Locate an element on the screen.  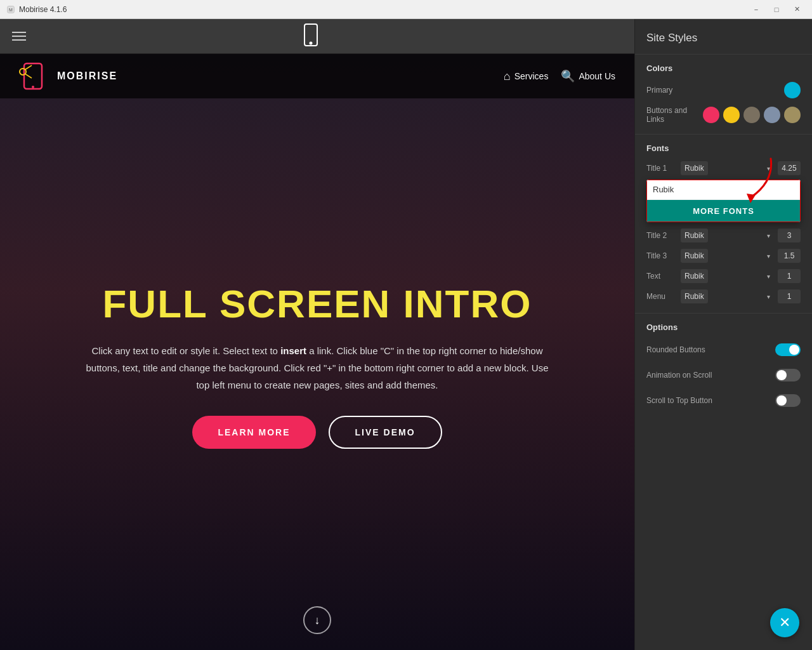
panel-title: Site Styles is located at coordinates (723, 37).